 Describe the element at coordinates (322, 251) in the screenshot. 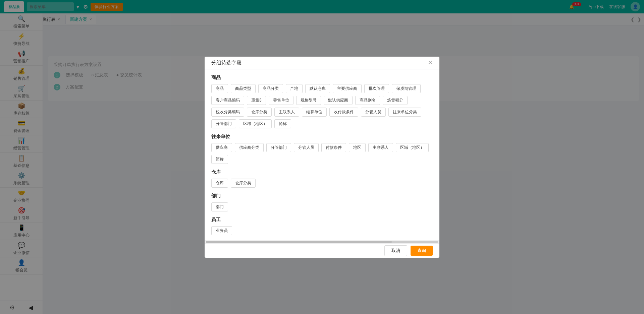

I see `modal-footer: 取消 查询` at that location.